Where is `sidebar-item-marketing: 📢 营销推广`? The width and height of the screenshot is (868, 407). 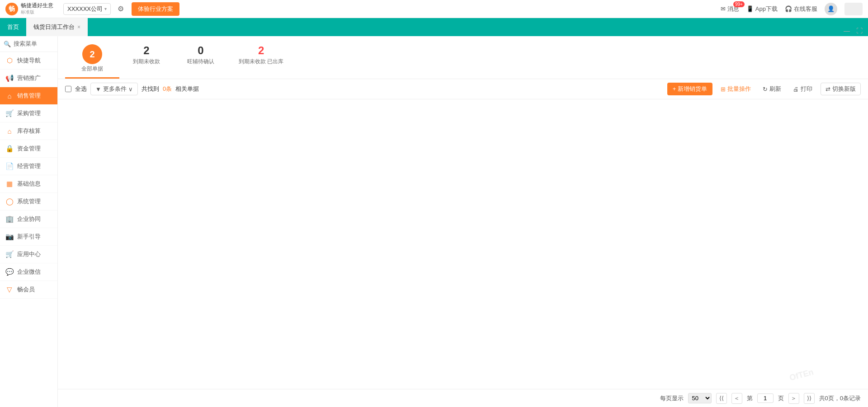 sidebar-item-marketing: 📢 营销推广 is located at coordinates (29, 79).